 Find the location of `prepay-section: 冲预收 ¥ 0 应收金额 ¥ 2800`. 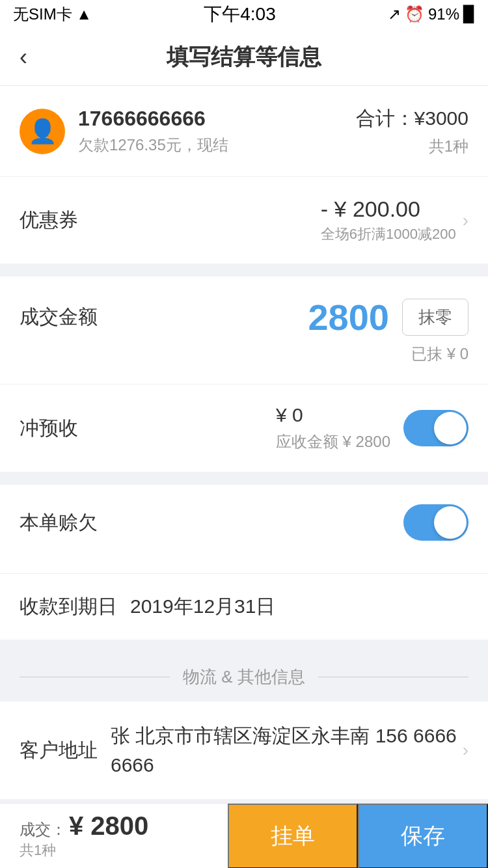

prepay-section: 冲预收 ¥ 0 应收金额 ¥ 2800 is located at coordinates (244, 428).